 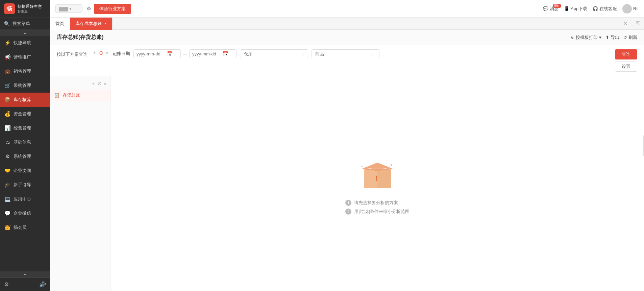 What do you see at coordinates (72, 53) in the screenshot?
I see `filter-label: 按以下方案查询` at bounding box center [72, 53].